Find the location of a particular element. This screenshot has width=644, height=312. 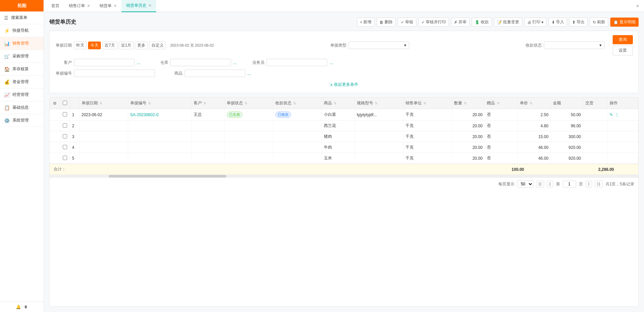

date-quick-more: 更多 is located at coordinates (141, 45).